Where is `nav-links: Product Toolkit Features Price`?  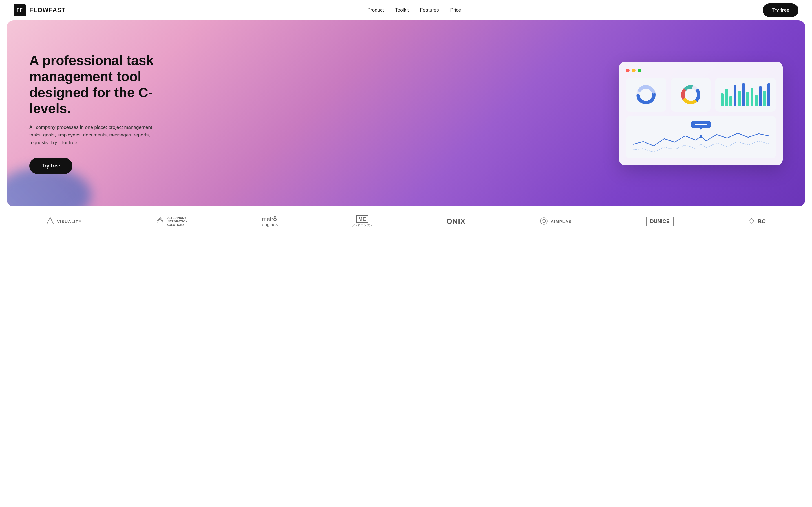 nav-links: Product Toolkit Features Price is located at coordinates (414, 10).